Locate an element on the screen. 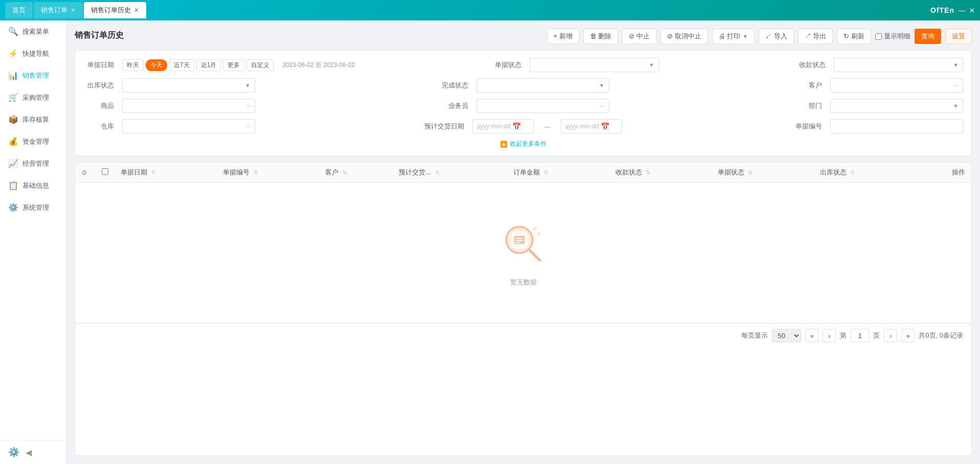  sidebar-settings-icon: ⚙️ is located at coordinates (14, 452).